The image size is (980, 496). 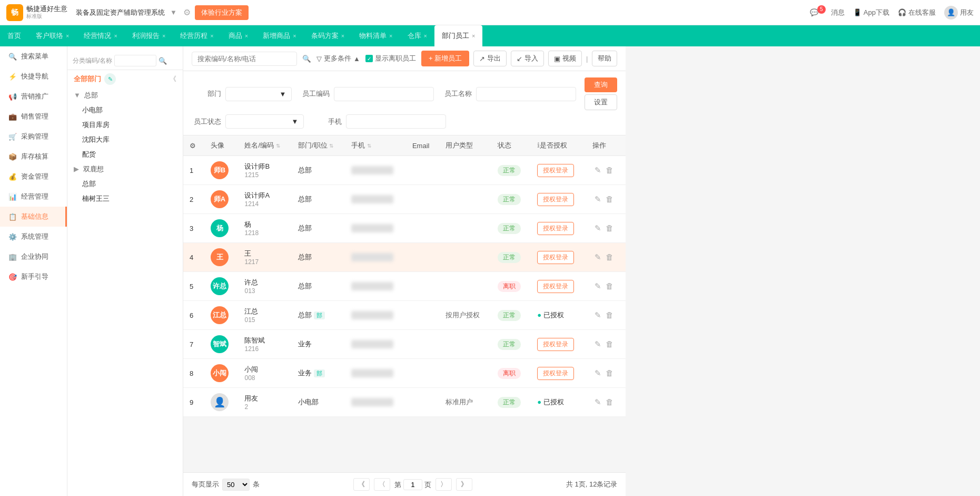 What do you see at coordinates (396, 121) in the screenshot?
I see `phone-input` at bounding box center [396, 121].